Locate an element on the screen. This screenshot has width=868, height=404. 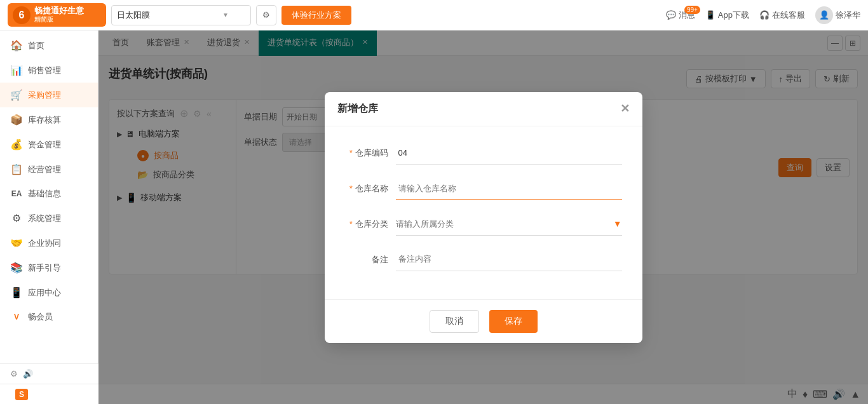
mobile-icon: 📱 is located at coordinates (710, 15).